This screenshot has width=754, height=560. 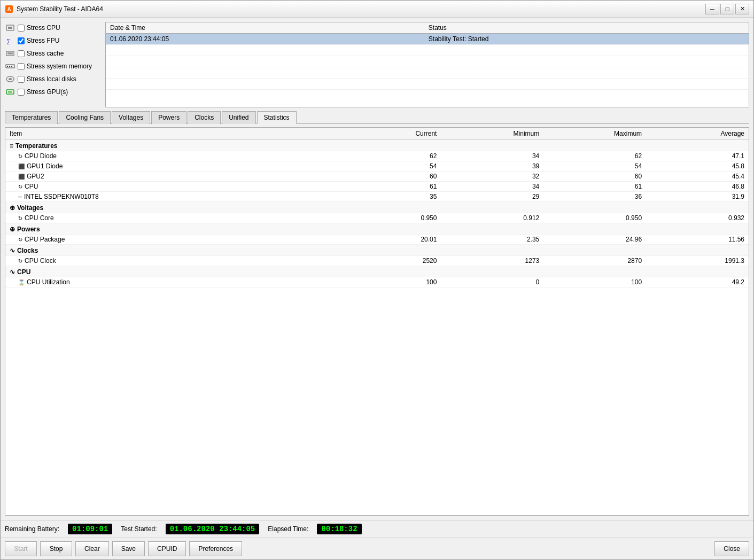 I want to click on svg-text: A, so click(x=9, y=10).